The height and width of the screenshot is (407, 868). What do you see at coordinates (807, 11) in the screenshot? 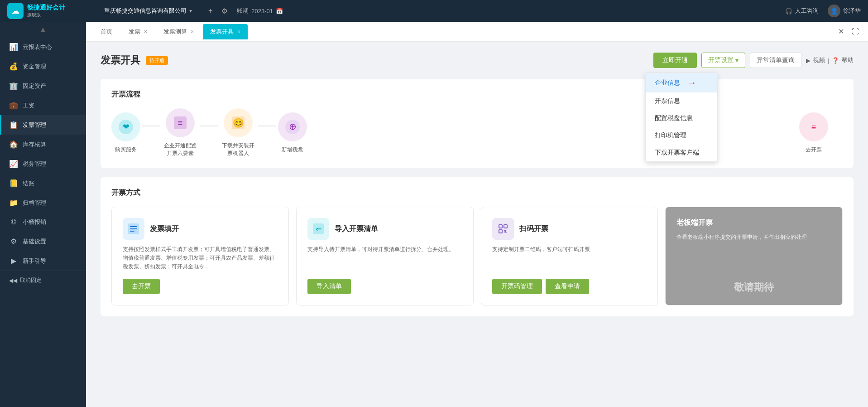
I see `support-label: 人工咨询` at bounding box center [807, 11].